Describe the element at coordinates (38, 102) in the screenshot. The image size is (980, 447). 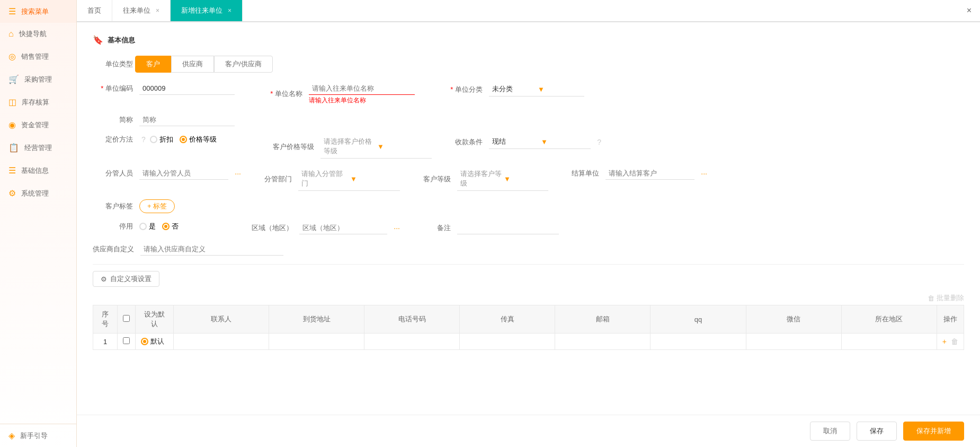
I see `sidebar-item-inventory: ◫ 库存核算` at that location.